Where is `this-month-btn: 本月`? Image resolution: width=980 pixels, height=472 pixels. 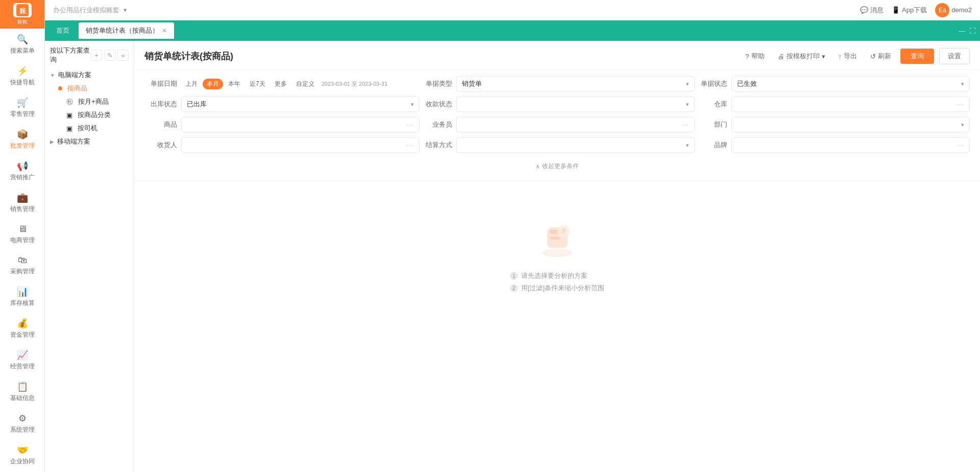 this-month-btn: 本月 is located at coordinates (213, 84).